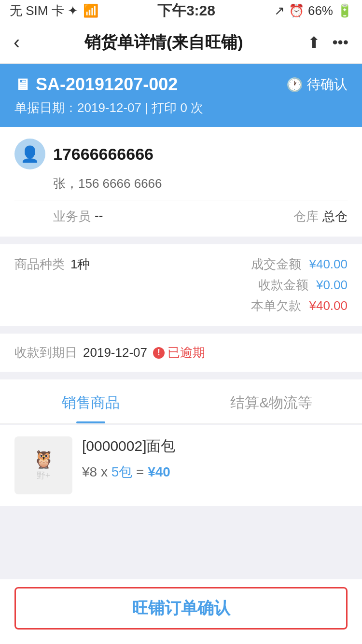 Image resolution: width=362 pixels, height=644 pixels. What do you see at coordinates (299, 285) in the screenshot?
I see `amount-info: 成交金额 ¥40.00 收款金额 ¥0.00 本单欠款 ¥40.00` at bounding box center [299, 285].